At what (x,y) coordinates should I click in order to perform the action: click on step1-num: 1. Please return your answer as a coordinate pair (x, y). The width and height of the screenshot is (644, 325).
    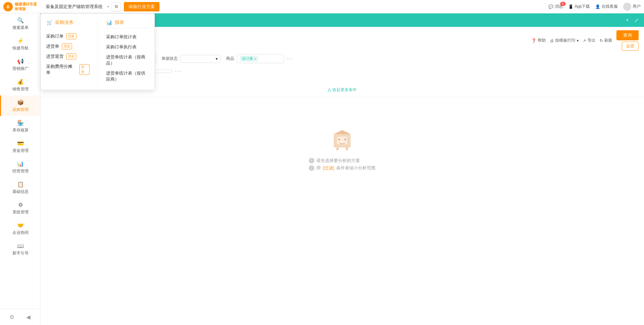
    Looking at the image, I should click on (312, 161).